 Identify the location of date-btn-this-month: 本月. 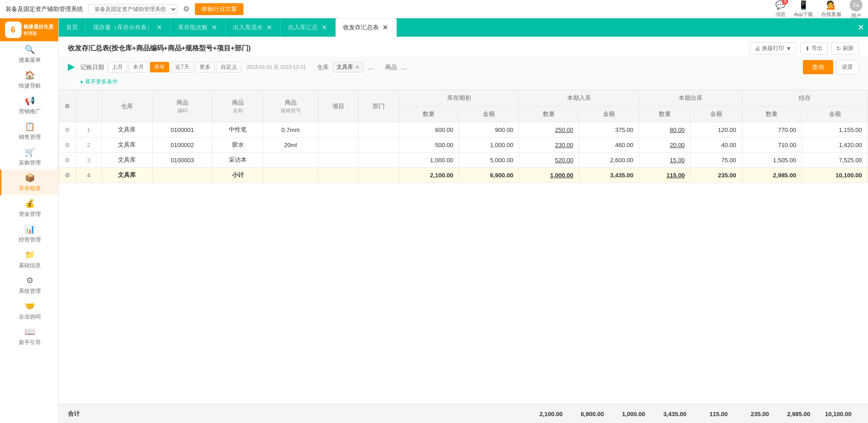
(138, 67).